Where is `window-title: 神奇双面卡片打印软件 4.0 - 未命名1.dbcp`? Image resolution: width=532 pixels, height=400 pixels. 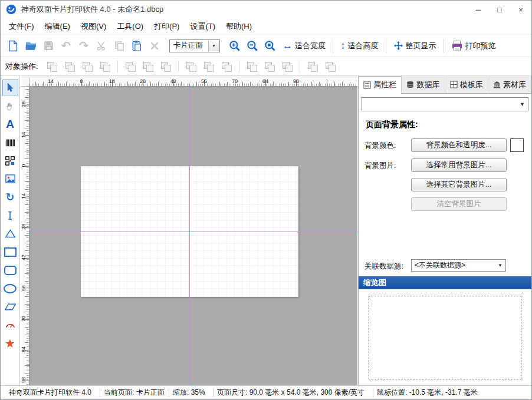
window-title: 神奇双面卡片打印软件 4.0 - 未命名1.dbcp is located at coordinates (92, 9).